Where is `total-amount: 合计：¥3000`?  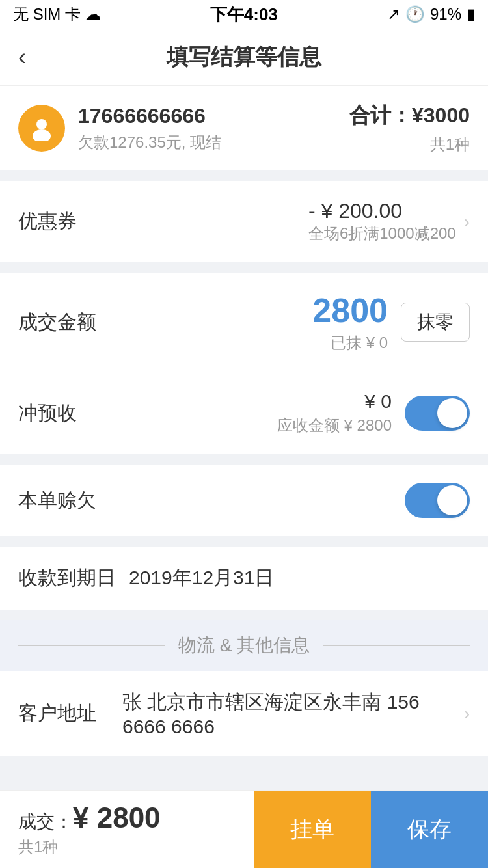
total-amount: 合计：¥3000 is located at coordinates (410, 116).